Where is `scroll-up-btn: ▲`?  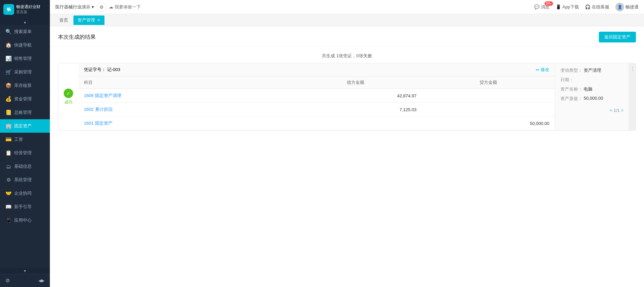
scroll-up-btn: ▲ is located at coordinates (25, 22).